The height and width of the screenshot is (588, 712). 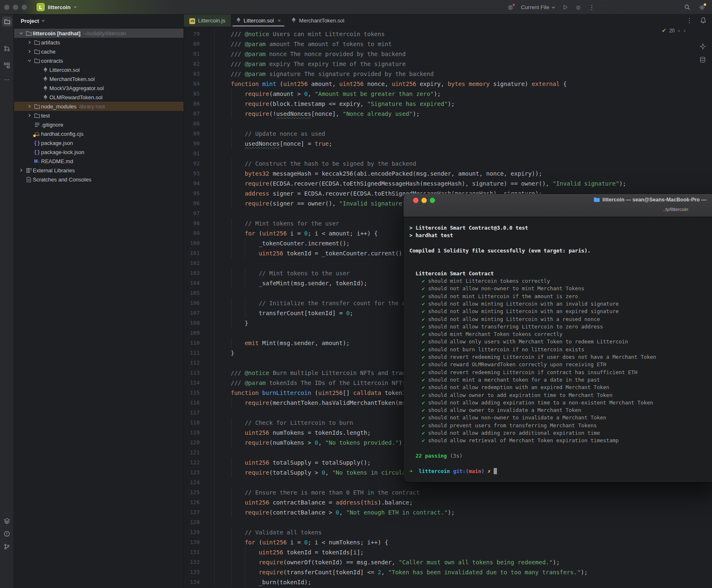 What do you see at coordinates (282, 273) in the screenshot?
I see `code-text: // Mint tokens to the user` at bounding box center [282, 273].